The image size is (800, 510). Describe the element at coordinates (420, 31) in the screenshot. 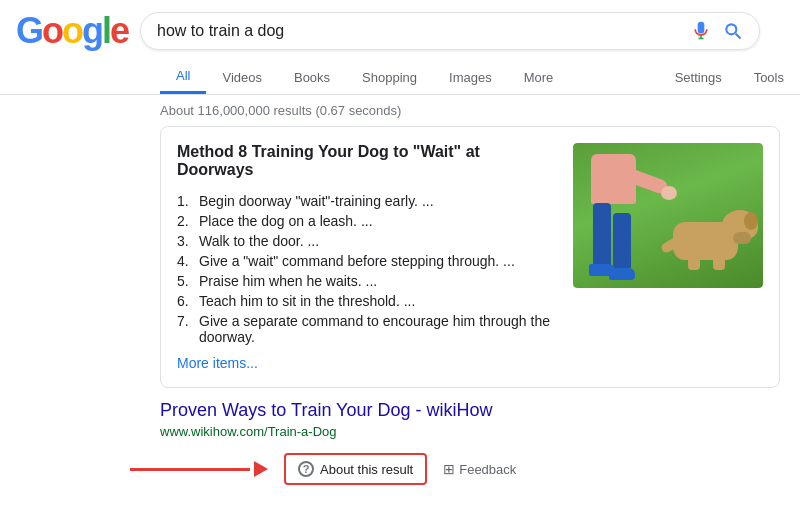

I see `search-input` at that location.